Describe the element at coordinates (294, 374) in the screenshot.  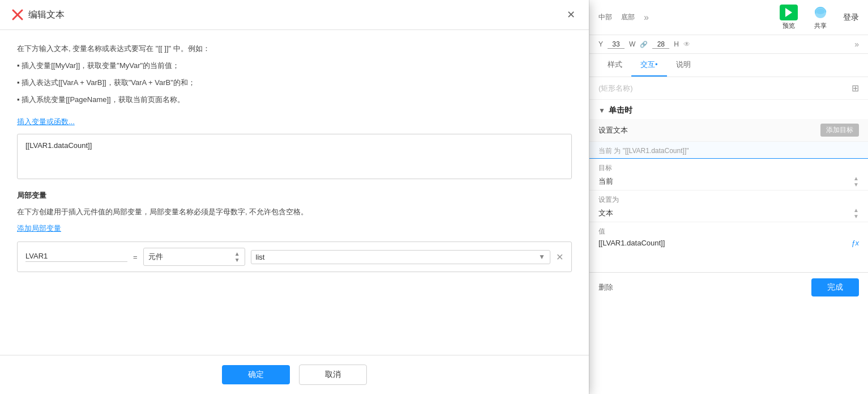
I see `dialog-footer: 确定 取消` at that location.